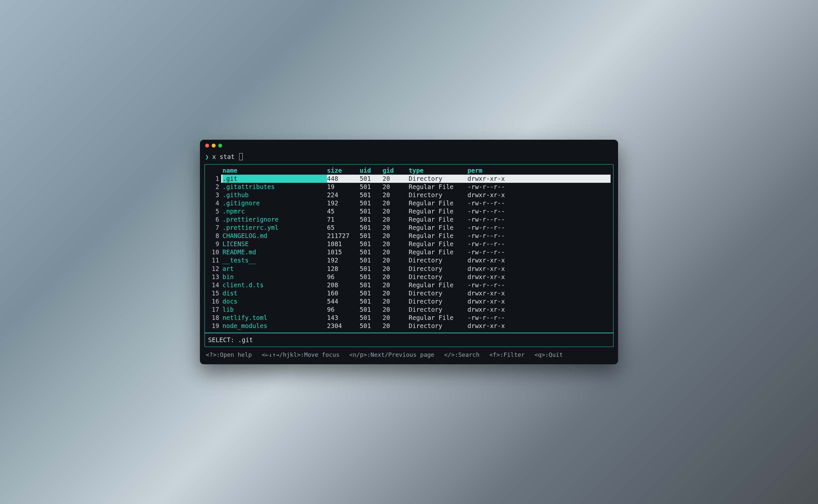  What do you see at coordinates (275, 310) in the screenshot?
I see `row-name: lib` at bounding box center [275, 310].